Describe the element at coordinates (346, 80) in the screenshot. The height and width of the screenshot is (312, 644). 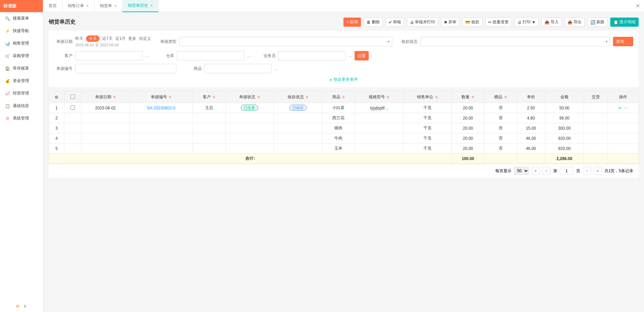
I see `collapse-label: 收起更多条件` at that location.